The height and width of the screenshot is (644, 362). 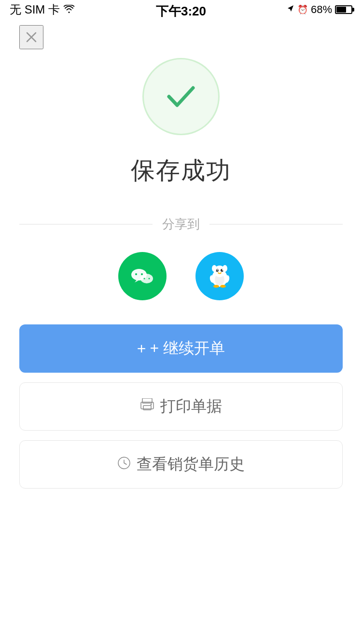 I want to click on qq-share-button, so click(x=220, y=276).